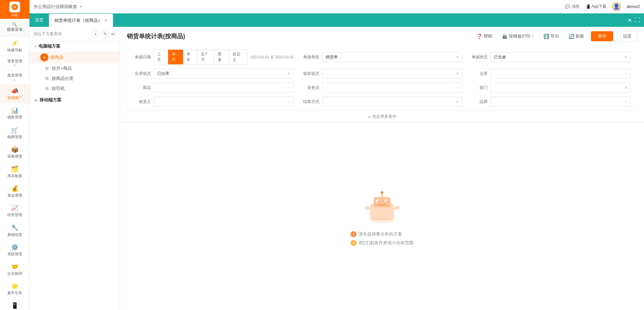 This screenshot has height=310, width=644. Describe the element at coordinates (382, 116) in the screenshot. I see `collapse-filter-btn: ∧ 收起更多条件` at that location.